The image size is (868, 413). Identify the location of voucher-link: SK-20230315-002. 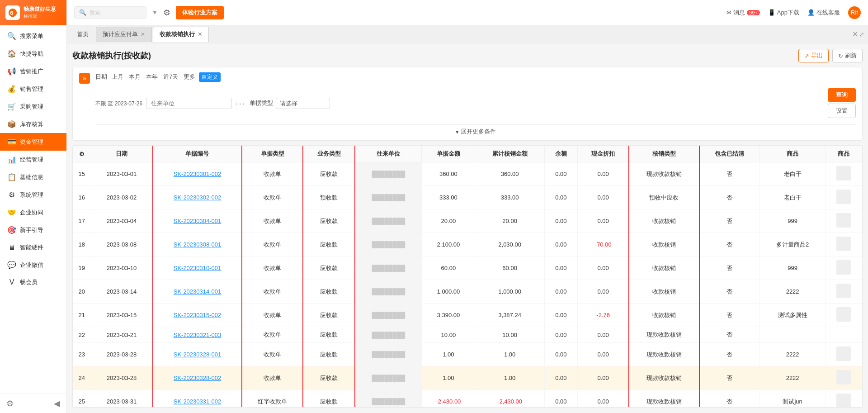
(198, 315).